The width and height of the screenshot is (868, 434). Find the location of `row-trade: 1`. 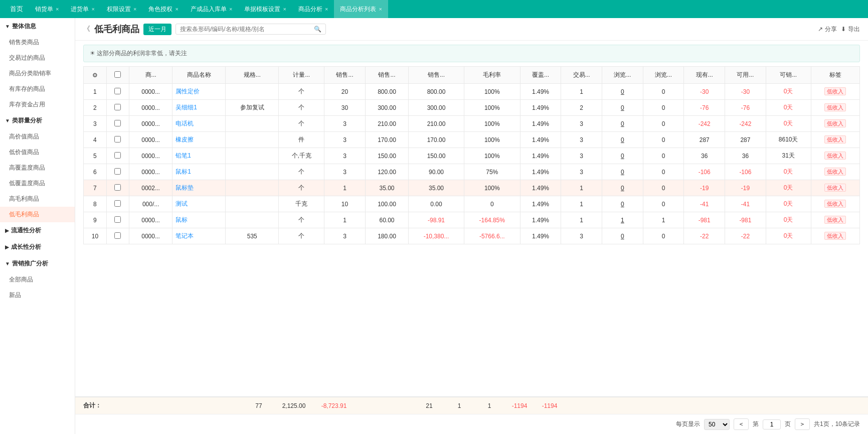

row-trade: 1 is located at coordinates (582, 92).